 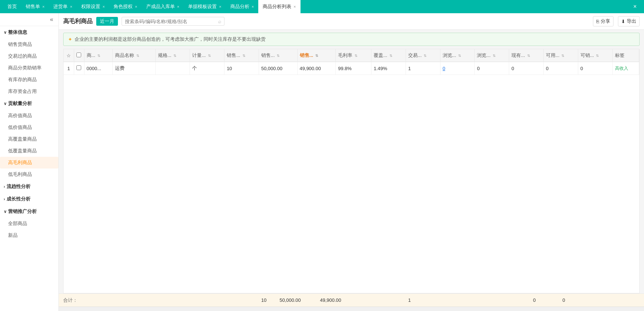 I want to click on col-header-transaction: 交易... ⇅, so click(x=423, y=56).